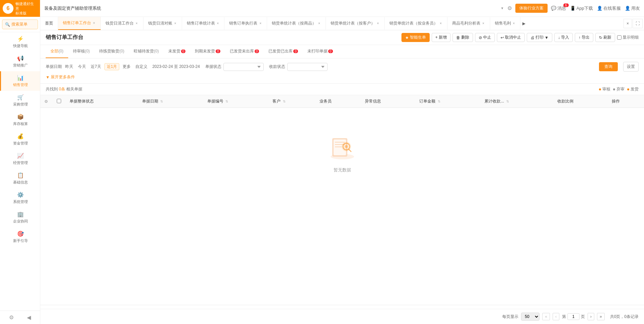 The width and height of the screenshot is (644, 324). Describe the element at coordinates (20, 62) in the screenshot. I see `sidebar-item-marketing: 📢 营销推广` at that location.